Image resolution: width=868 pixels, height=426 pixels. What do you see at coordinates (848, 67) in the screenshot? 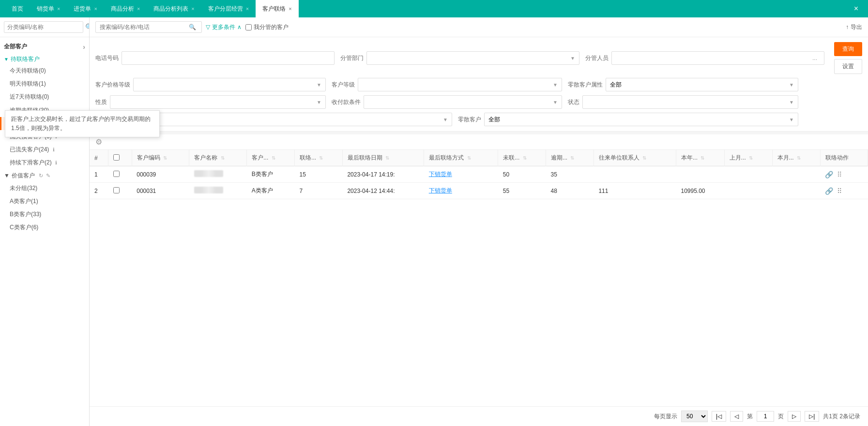
I see `settings-button: 设置` at bounding box center [848, 67].